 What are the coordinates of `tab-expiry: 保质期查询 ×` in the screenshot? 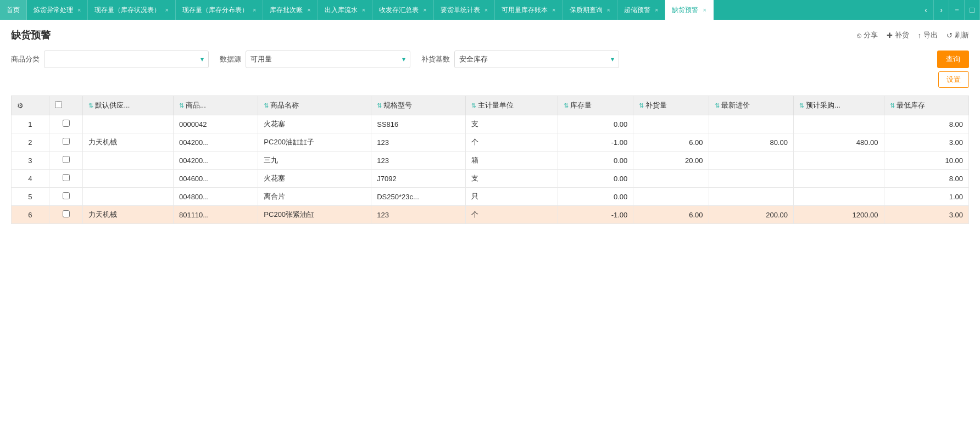 It's located at (590, 10).